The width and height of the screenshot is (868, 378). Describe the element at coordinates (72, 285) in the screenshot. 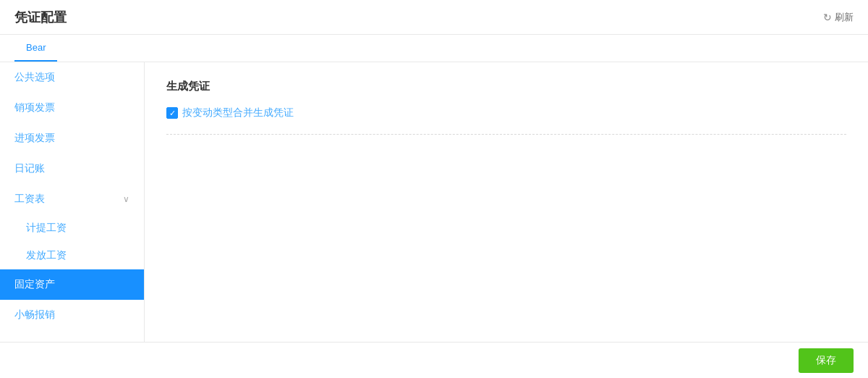

I see `sidebar-item-fixed-assets: 固定资产` at that location.